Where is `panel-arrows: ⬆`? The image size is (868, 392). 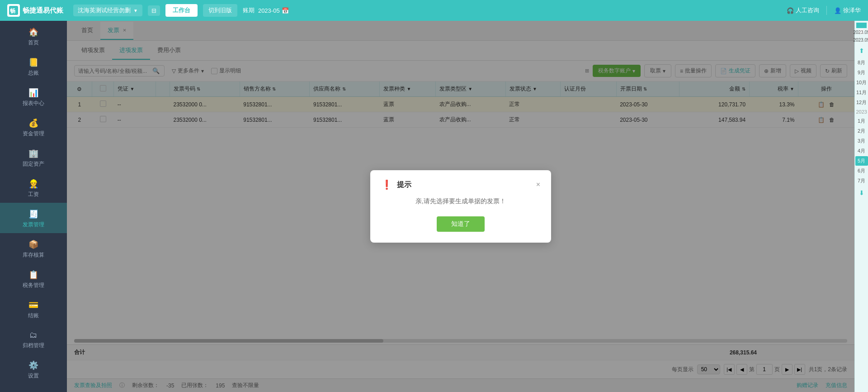
panel-arrows: ⬆ is located at coordinates (862, 51).